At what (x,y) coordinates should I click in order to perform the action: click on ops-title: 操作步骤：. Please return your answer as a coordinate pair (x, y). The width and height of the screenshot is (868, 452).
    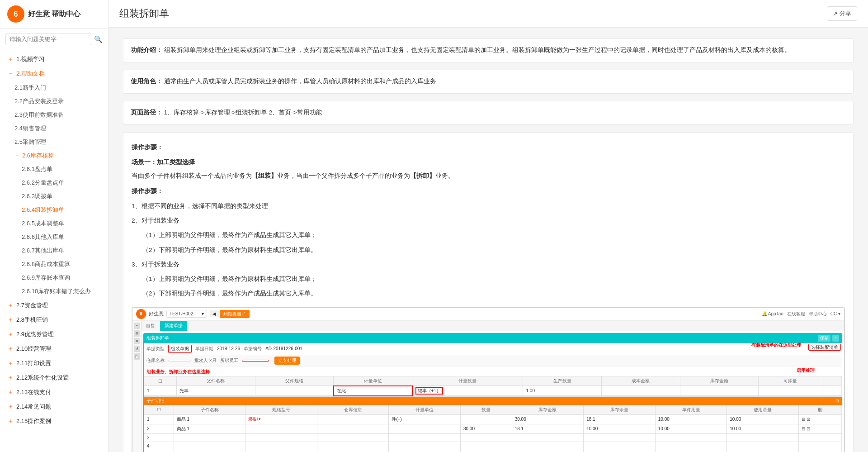
    Looking at the image, I should click on (488, 147).